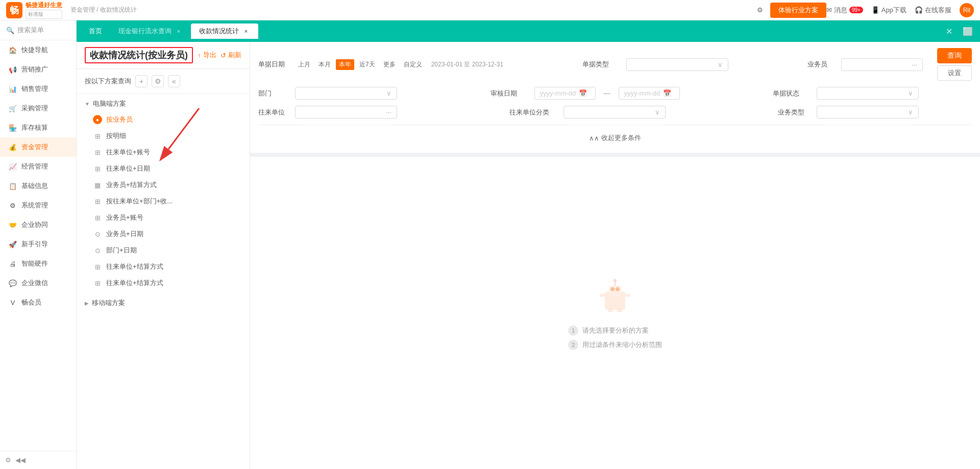 The image size is (980, 469). Describe the element at coordinates (38, 302) in the screenshot. I see `sidebar-item-vip: V 畅会员` at that location.